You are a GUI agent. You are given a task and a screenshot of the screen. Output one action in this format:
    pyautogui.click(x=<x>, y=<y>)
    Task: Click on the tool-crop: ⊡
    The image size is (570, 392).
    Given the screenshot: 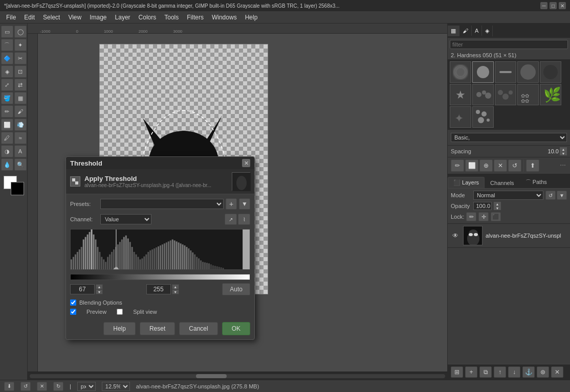 What is the action you would take?
    pyautogui.click(x=20, y=72)
    